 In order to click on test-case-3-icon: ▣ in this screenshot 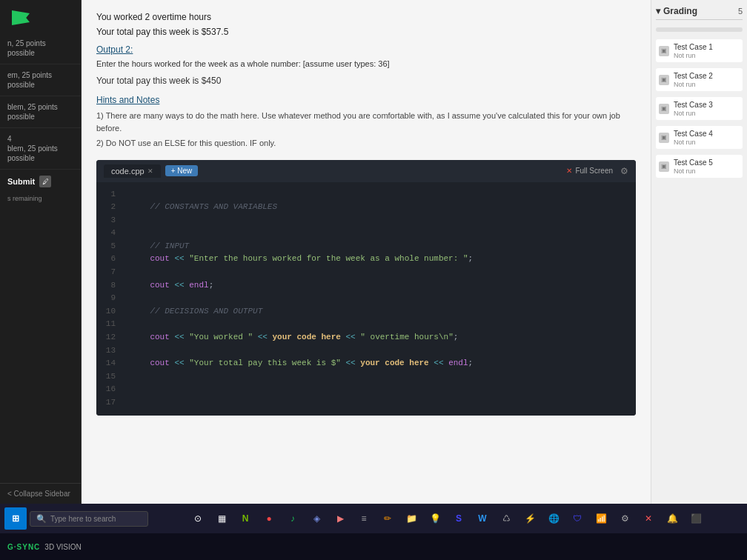, I will do `click(664, 109)`.